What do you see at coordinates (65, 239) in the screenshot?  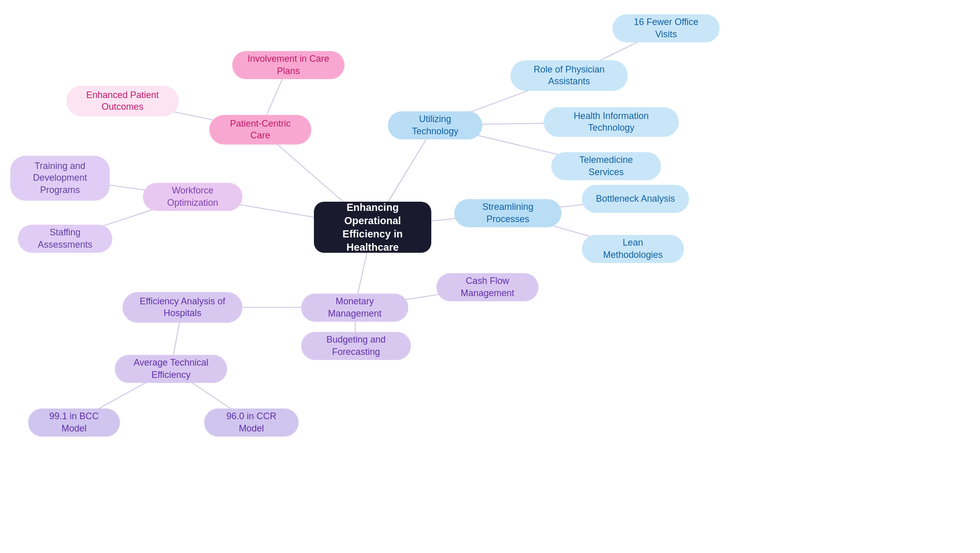 I see `staffing-assessments-node: Staffing Assessments` at bounding box center [65, 239].